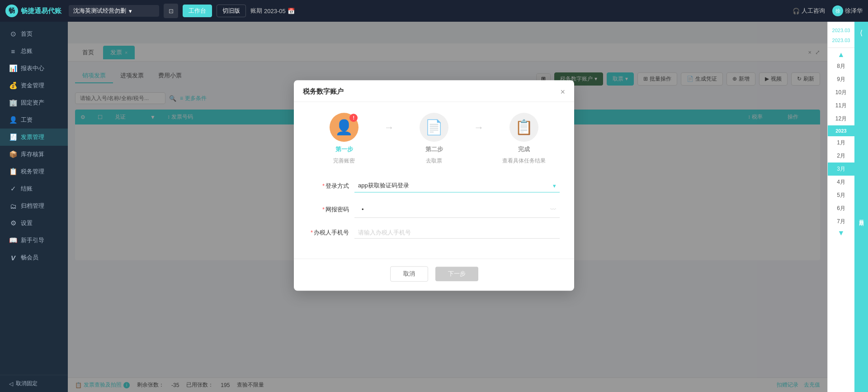 Image resolution: width=868 pixels, height=392 pixels. What do you see at coordinates (13, 206) in the screenshot?
I see `archive-icon: 🗂` at bounding box center [13, 206].